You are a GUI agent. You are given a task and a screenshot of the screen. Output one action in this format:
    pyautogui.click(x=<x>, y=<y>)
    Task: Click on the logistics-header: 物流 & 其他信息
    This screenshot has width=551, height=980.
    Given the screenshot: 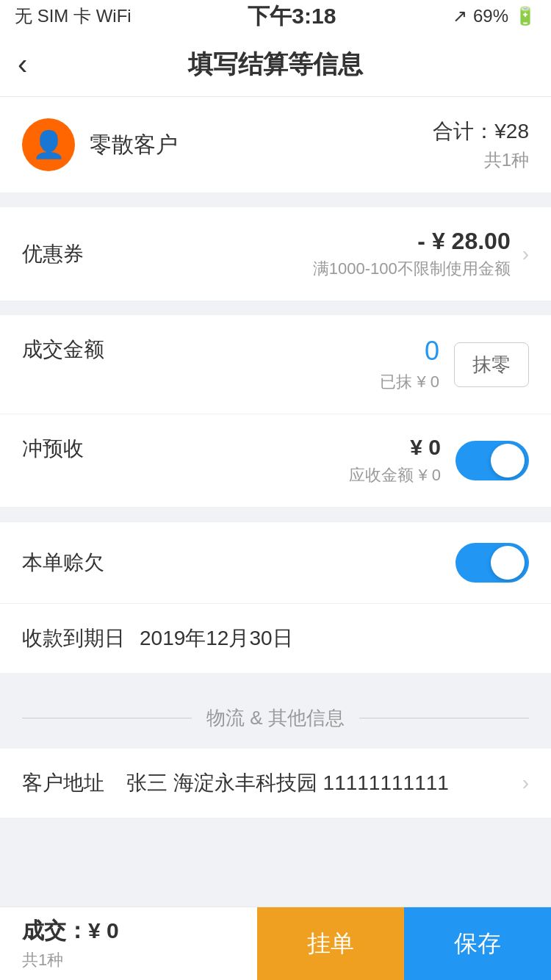 What is the action you would take?
    pyautogui.click(x=276, y=718)
    